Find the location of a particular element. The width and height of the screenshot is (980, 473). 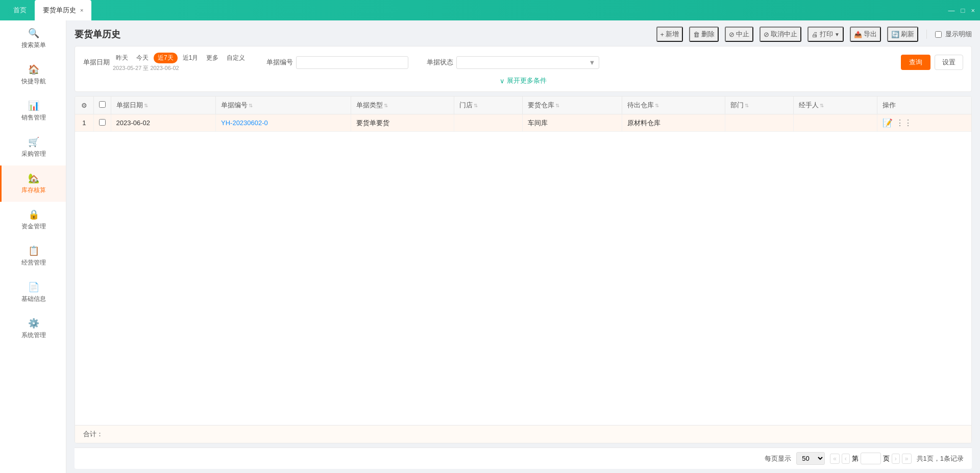

sidebar-item-inventory: 🏡 库存核算 is located at coordinates (33, 184).